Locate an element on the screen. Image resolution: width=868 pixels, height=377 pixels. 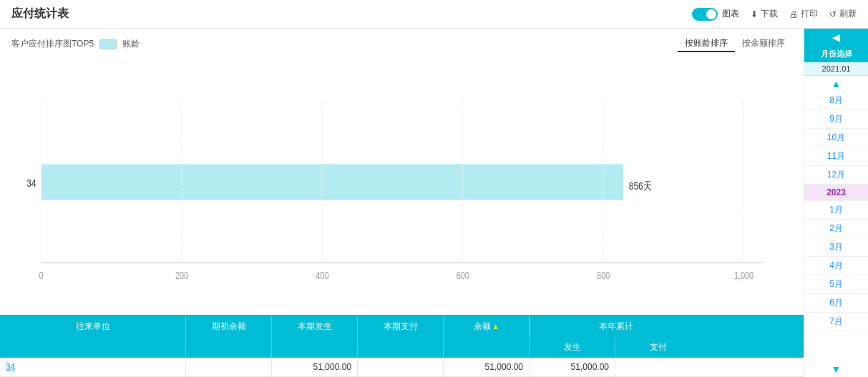
header-actions: 图表 ⬇ 下载 🖨 打印 ↺ 刷新 is located at coordinates (774, 14).